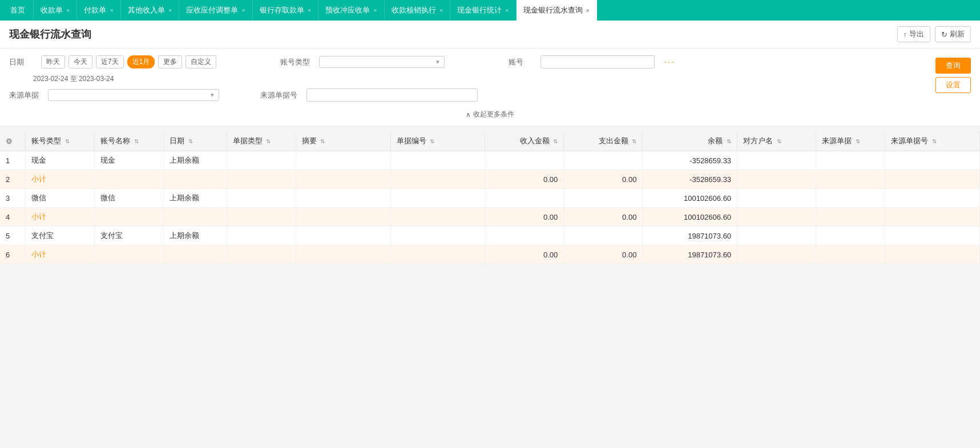  What do you see at coordinates (216, 10) in the screenshot?
I see `nav-tab-3: 应收应付调整单 ×` at bounding box center [216, 10].